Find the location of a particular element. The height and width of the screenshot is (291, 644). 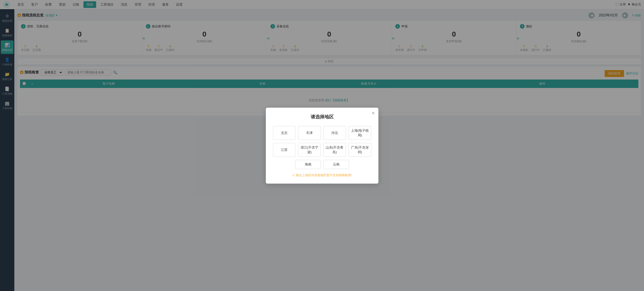

dialog-title: 请选择地区 is located at coordinates (322, 117).